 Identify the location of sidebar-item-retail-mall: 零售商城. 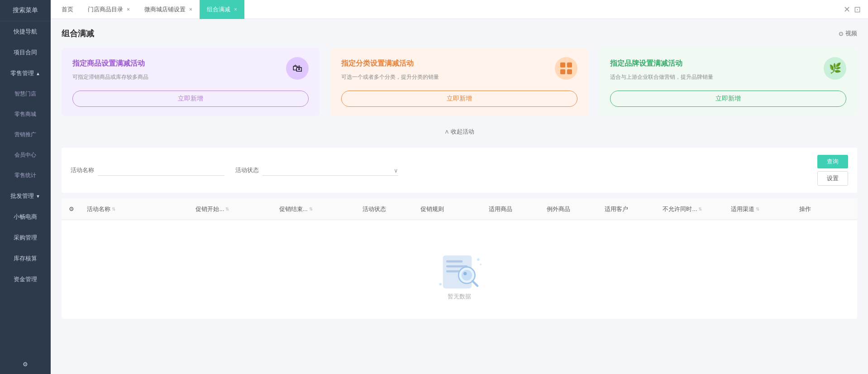
(25, 114).